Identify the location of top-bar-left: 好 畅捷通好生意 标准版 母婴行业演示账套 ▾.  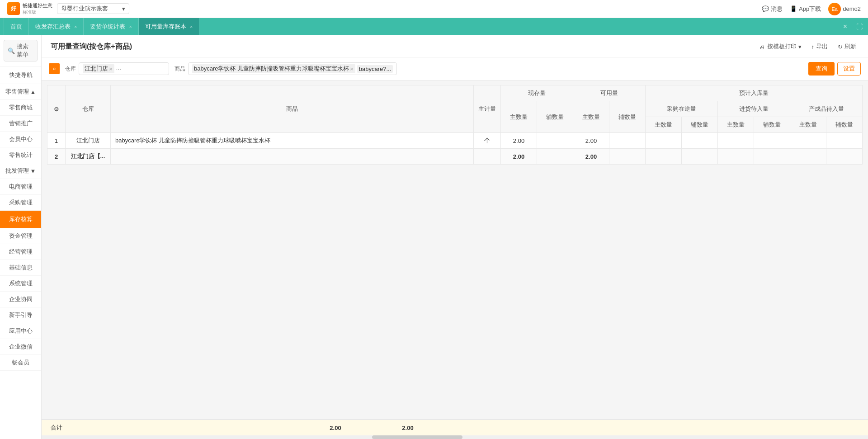
(68, 9).